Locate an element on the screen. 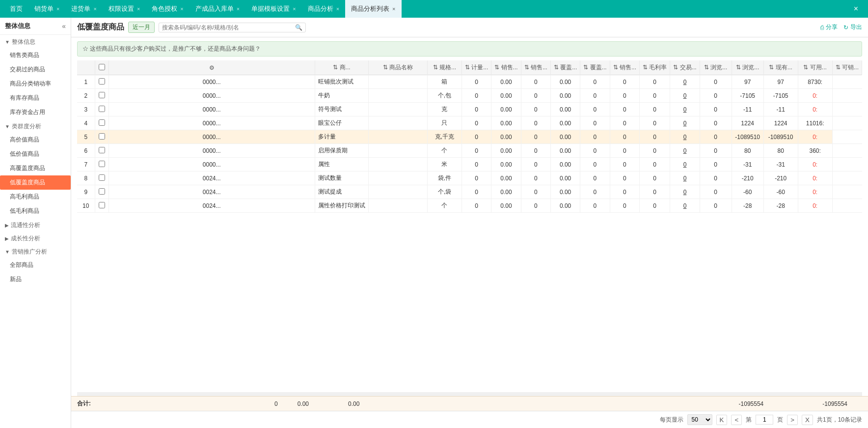 The height and width of the screenshot is (428, 868). sidebar-item-high-margin: 高毛利商品 is located at coordinates (35, 197).